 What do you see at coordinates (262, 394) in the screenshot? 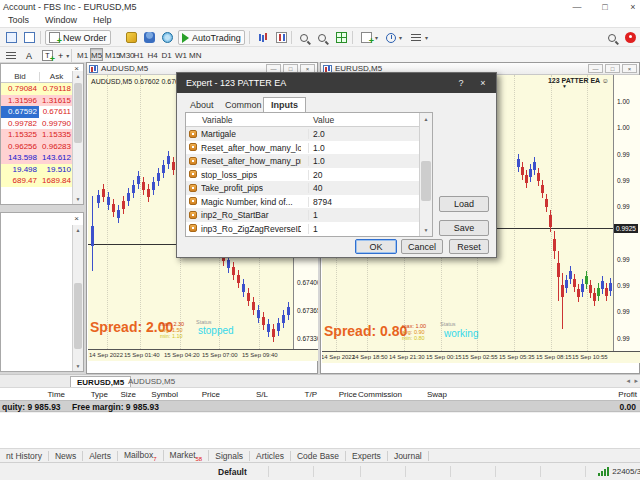
I see `column-header-sl: S/L` at bounding box center [262, 394].